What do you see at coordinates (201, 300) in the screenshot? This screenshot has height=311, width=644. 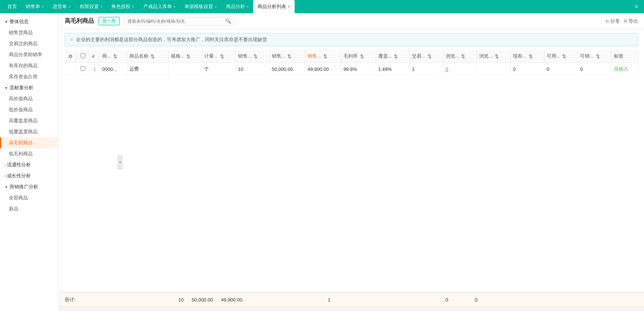 I see `footer-sales-amt: 50,000.00` at bounding box center [201, 300].